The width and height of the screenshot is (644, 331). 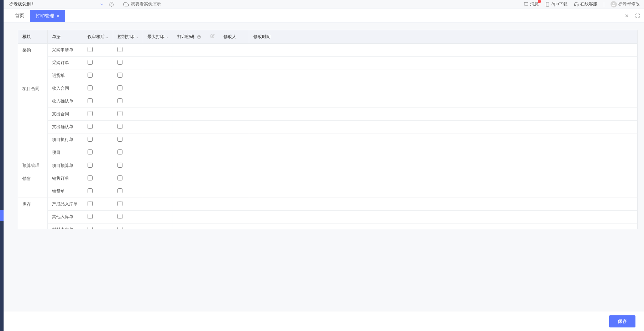 What do you see at coordinates (142, 4) in the screenshot?
I see `demo-link: 我要看实例演示` at bounding box center [142, 4].